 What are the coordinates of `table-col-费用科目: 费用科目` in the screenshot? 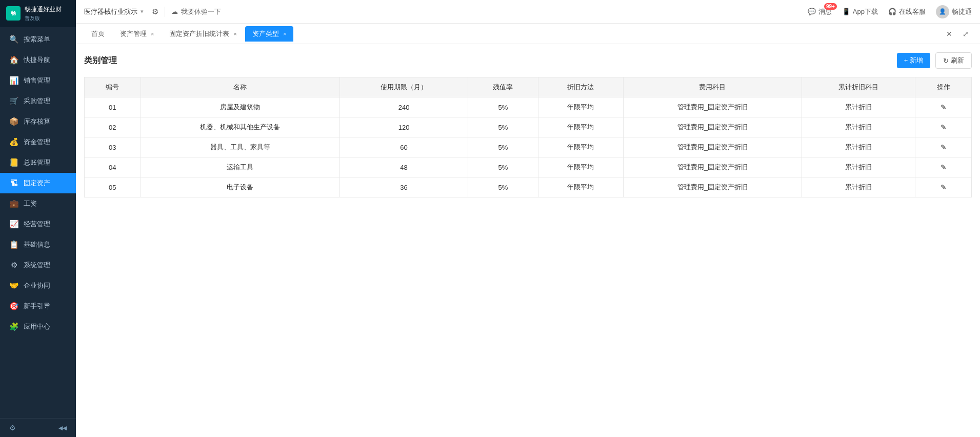 It's located at (713, 87).